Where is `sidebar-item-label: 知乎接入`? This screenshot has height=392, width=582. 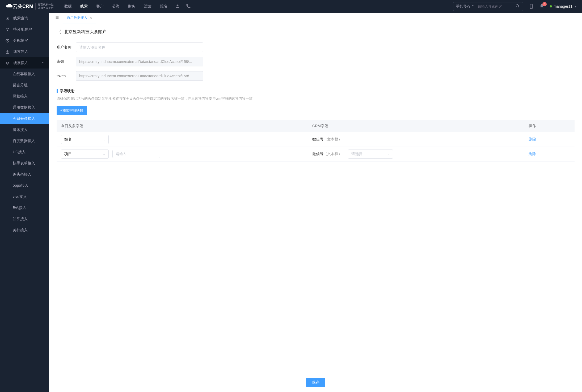 sidebar-item-label: 知乎接入 is located at coordinates (20, 219).